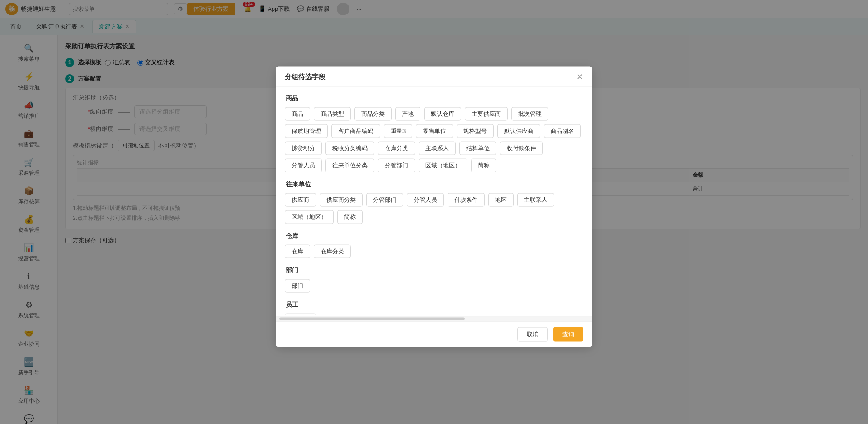 Image resolution: width=868 pixels, height=424 pixels. Describe the element at coordinates (434, 334) in the screenshot. I see `modal-footer: 取消 查询` at that location.